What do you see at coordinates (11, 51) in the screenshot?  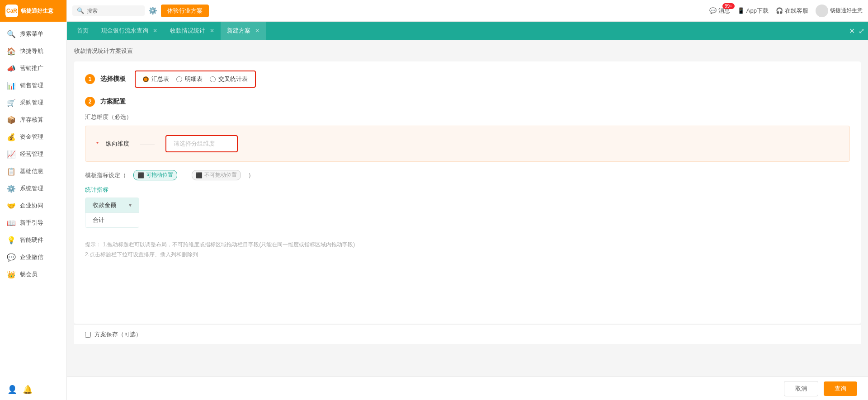 I see `sidebar-icon: 🏠` at bounding box center [11, 51].